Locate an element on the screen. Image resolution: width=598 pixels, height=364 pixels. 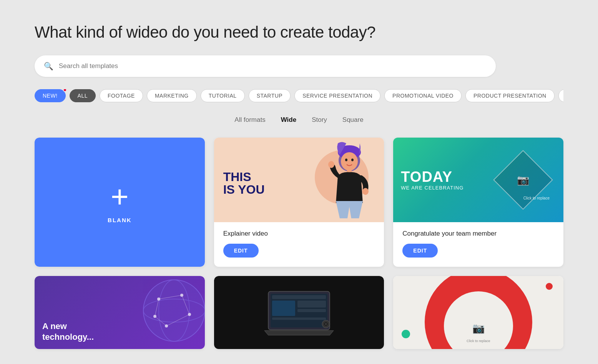
filter-explainer: EXPLAINER is located at coordinates (561, 96).